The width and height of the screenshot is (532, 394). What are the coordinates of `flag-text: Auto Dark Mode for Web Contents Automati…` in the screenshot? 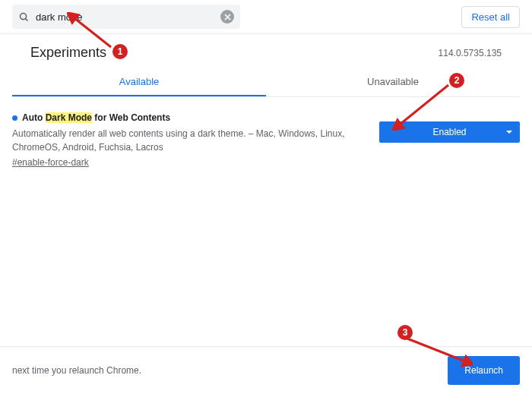 It's located at (184, 140).